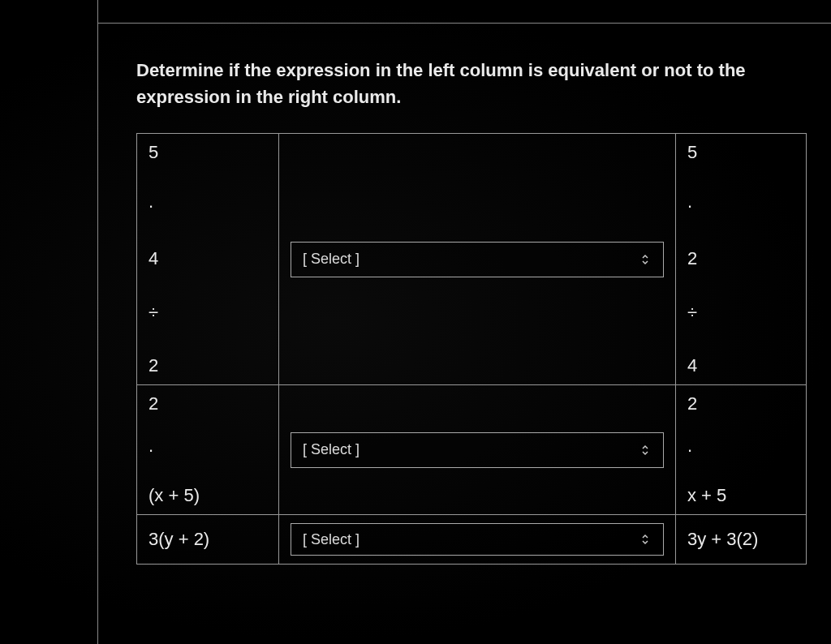 The image size is (831, 644). What do you see at coordinates (208, 496) in the screenshot?
I see `expr-token: (x + 5)` at bounding box center [208, 496].